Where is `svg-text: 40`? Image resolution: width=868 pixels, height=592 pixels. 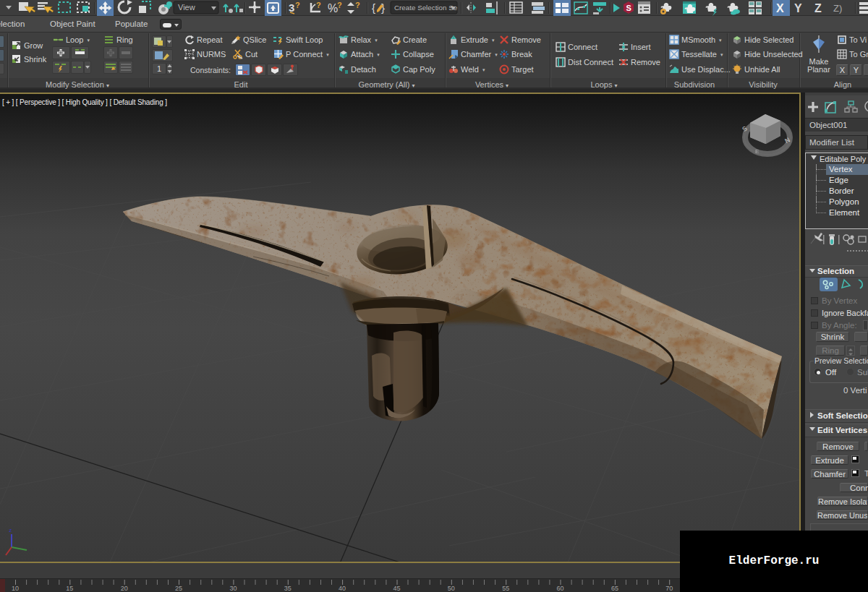 svg-text: 40 is located at coordinates (342, 588).